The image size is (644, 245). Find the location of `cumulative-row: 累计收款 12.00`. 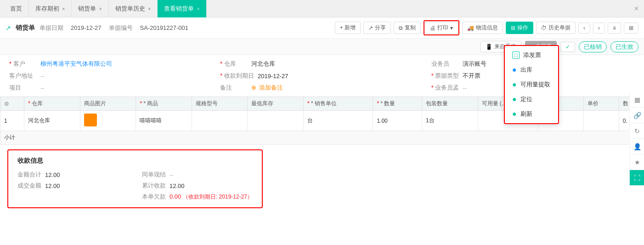

cumulative-row: 累计收款 12.00 is located at coordinates (198, 186).